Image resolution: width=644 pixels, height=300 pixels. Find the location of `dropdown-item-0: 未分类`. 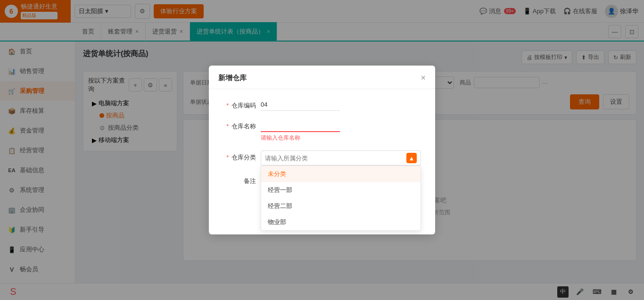

dropdown-item-0: 未分类 is located at coordinates (341, 174).